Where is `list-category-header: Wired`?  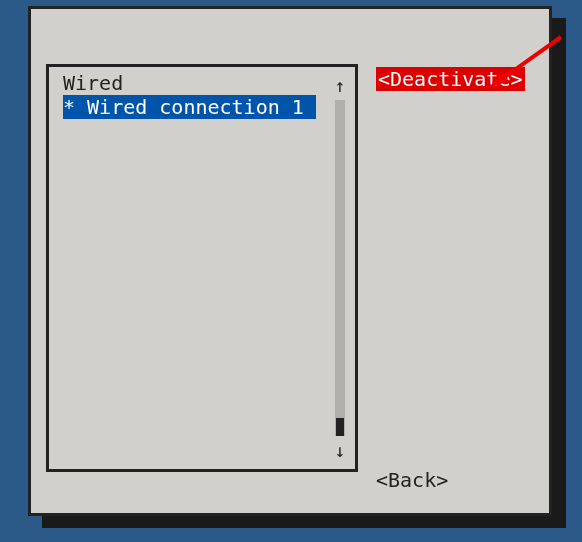 list-category-header: Wired is located at coordinates (209, 83).